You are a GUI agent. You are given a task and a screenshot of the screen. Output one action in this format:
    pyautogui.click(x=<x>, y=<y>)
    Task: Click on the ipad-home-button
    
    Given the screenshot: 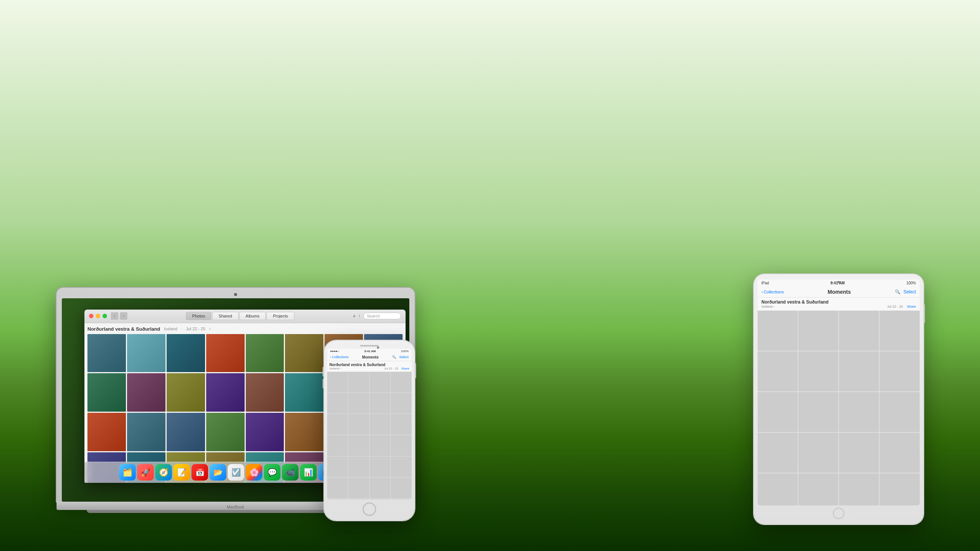 What is the action you would take?
    pyautogui.click(x=838, y=513)
    